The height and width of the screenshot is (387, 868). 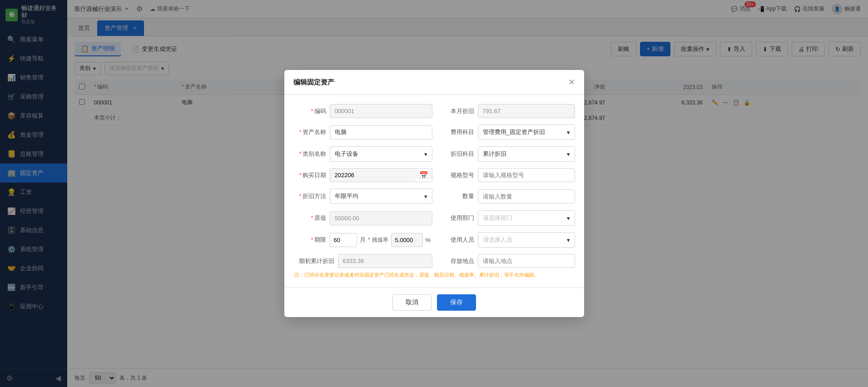 I want to click on field-asset-name: *资产名称, so click(x=363, y=132).